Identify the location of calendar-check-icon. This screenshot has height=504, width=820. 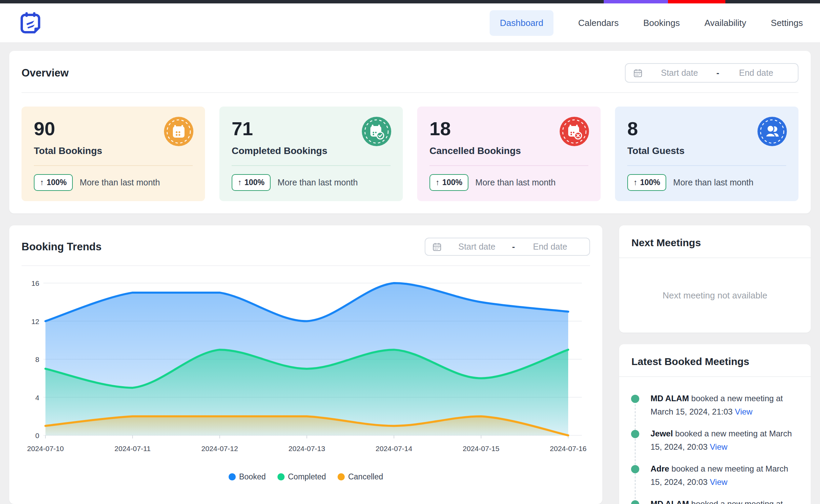
(377, 131).